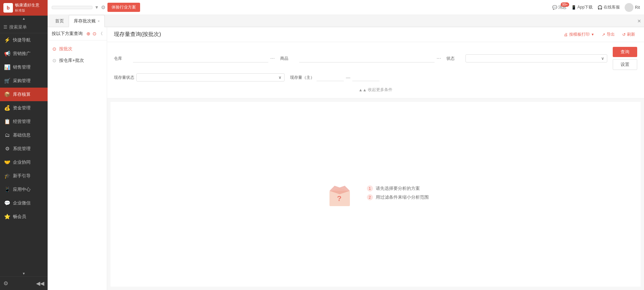  Describe the element at coordinates (77, 60) in the screenshot. I see `filter-scheme-item-warehouse-batch: ⊙ 按仓库+批次` at that location.